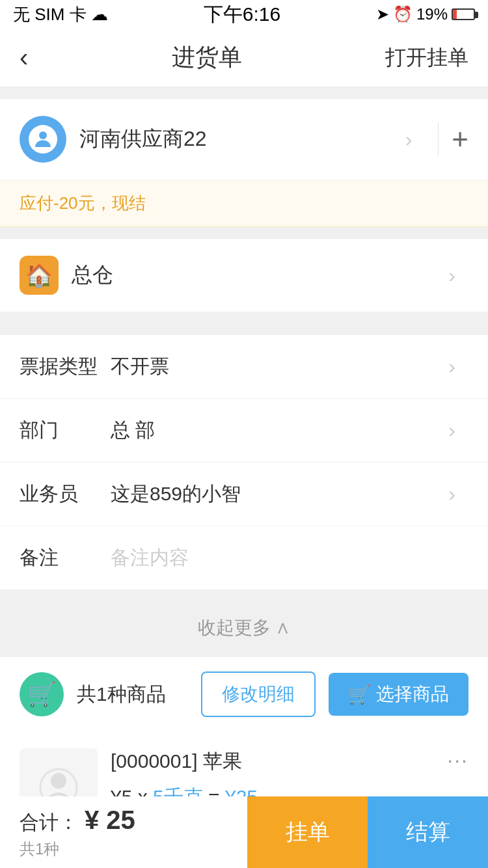 The width and height of the screenshot is (488, 868). I want to click on select-product-label: 选择商品, so click(413, 694).